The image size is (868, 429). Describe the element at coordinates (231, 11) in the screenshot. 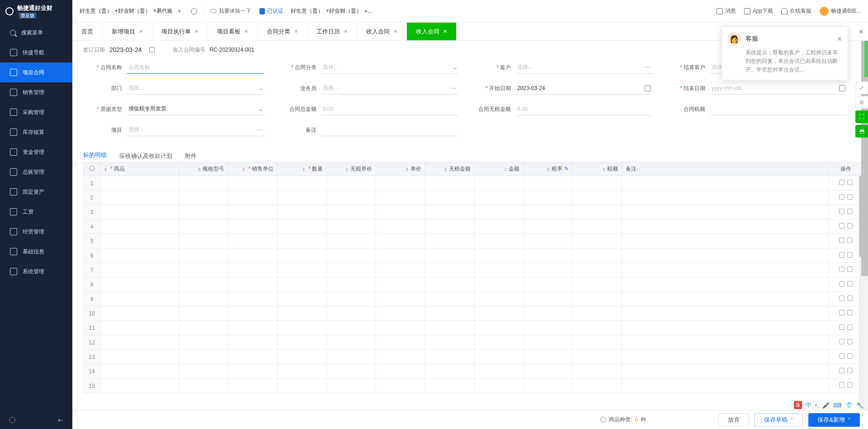

I see `experience-button: 我要体验一下` at that location.